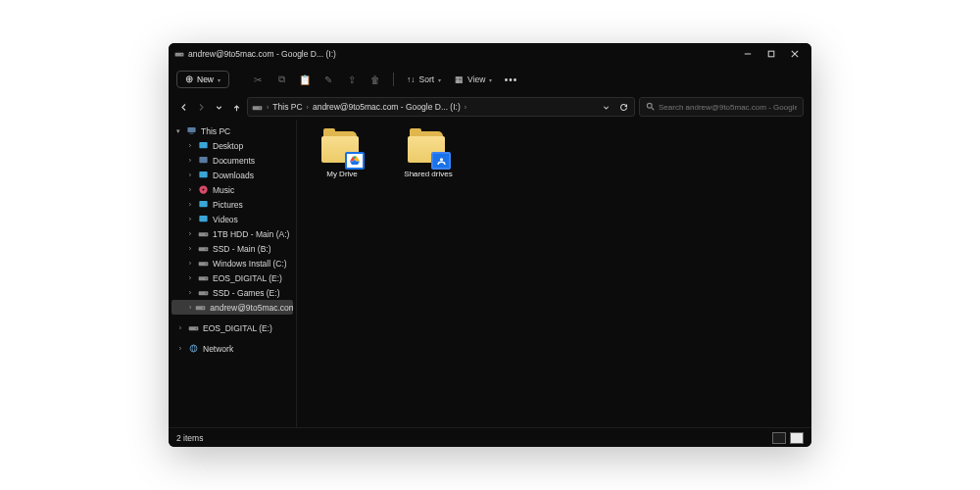 The height and width of the screenshot is (490, 980). What do you see at coordinates (721, 107) in the screenshot?
I see `search-box` at bounding box center [721, 107].